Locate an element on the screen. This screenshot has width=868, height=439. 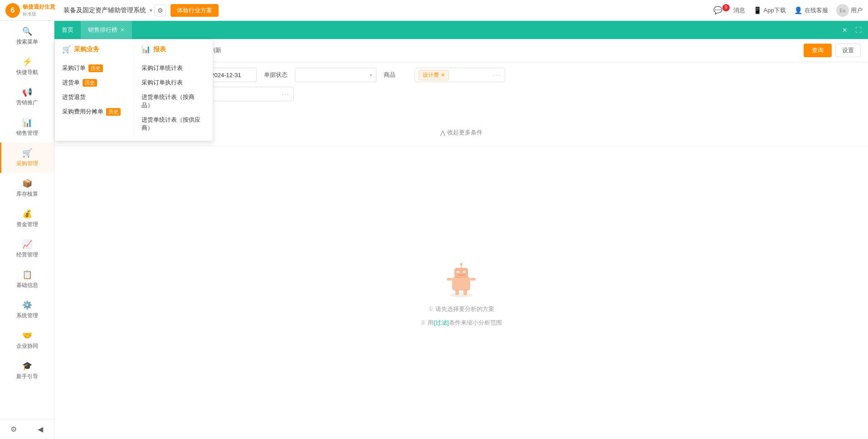
query-button: 查询 is located at coordinates (818, 50).